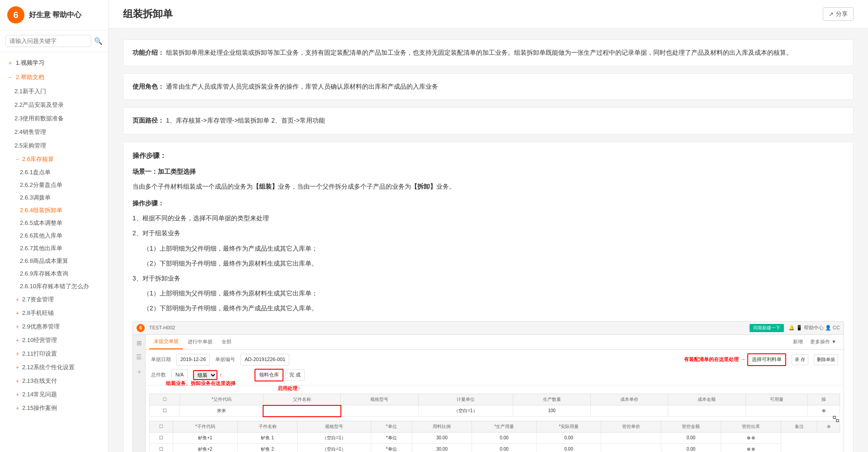 This screenshot has height=452, width=868. I want to click on sidebar-item-transfer: 2.6.3调拨单, so click(54, 198).